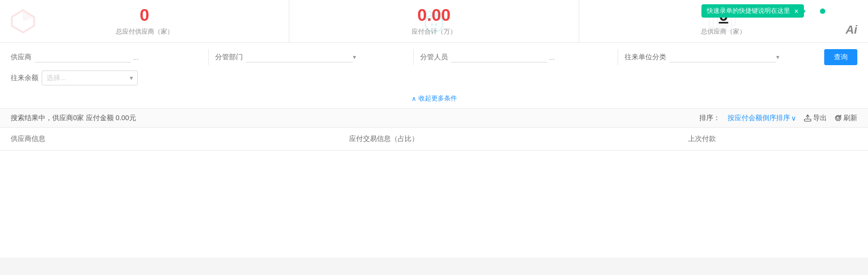 This screenshot has width=868, height=275. What do you see at coordinates (552, 58) in the screenshot?
I see `manager-dots-btn: ...` at bounding box center [552, 58].